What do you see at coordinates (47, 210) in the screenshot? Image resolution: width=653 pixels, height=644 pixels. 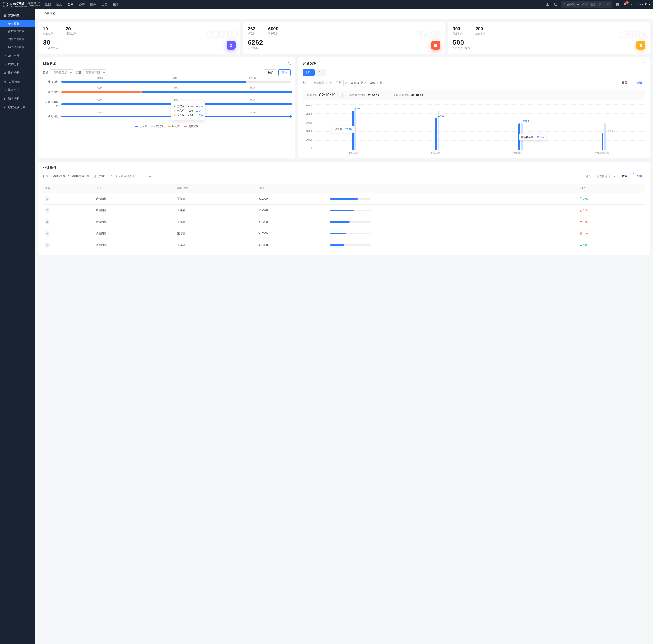 I see `rank-number: 2` at bounding box center [47, 210].